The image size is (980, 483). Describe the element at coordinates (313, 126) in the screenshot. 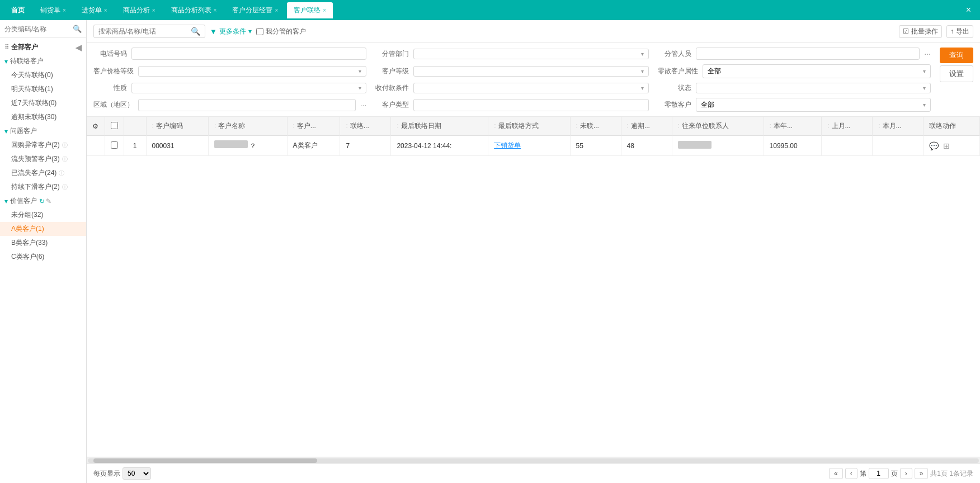

I see `col-type: :客户...` at that location.